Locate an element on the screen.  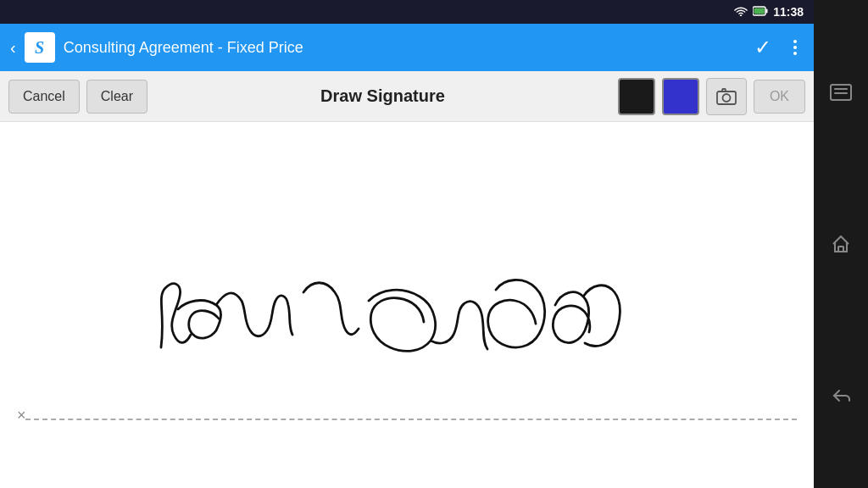
color-blue-swatch is located at coordinates (681, 97).